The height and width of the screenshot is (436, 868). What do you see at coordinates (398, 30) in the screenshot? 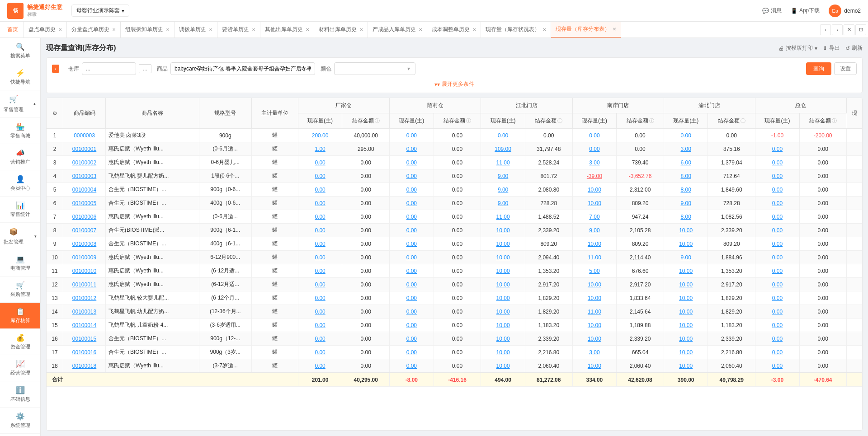
I see `tab-product-in: 产成品入库单历史 ✕` at bounding box center [398, 30].